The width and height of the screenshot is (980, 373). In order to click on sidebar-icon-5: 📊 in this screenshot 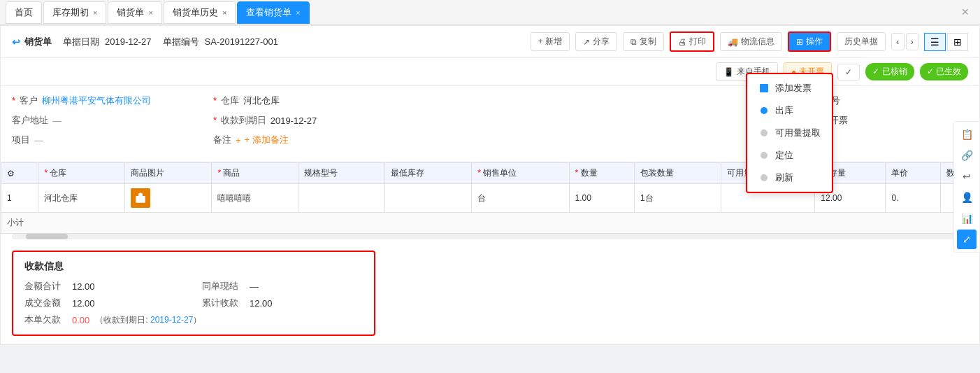, I will do `click(967, 218)`.